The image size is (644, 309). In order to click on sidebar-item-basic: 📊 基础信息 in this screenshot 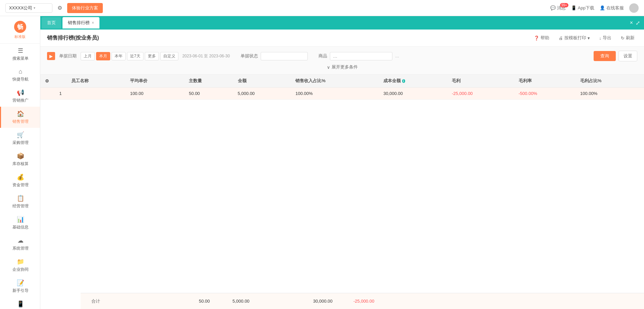, I will do `click(20, 223)`.